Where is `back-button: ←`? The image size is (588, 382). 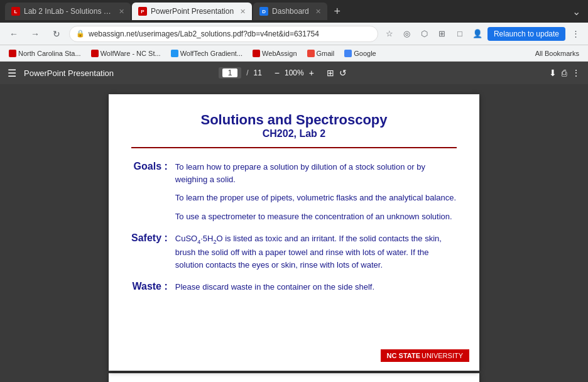
back-button: ← is located at coordinates (14, 34).